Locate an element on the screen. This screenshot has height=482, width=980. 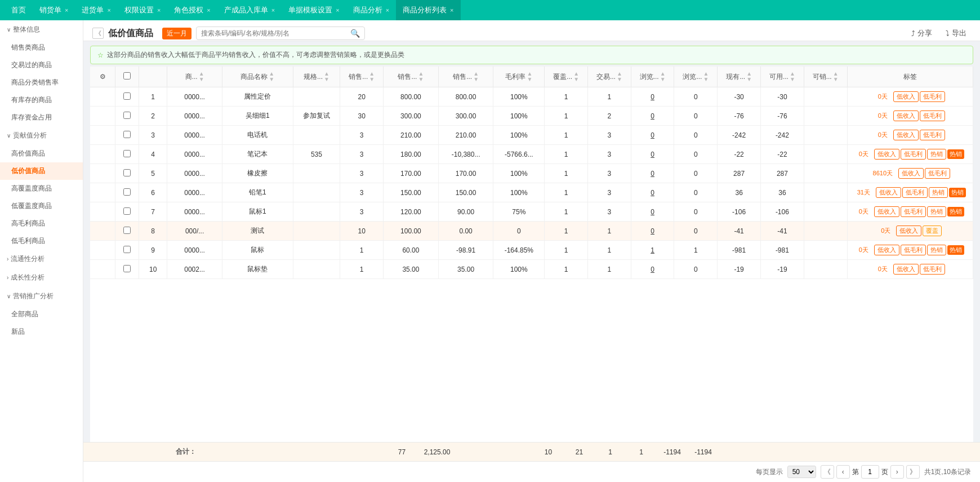
nav-permission: 权限设置 × is located at coordinates (142, 10).